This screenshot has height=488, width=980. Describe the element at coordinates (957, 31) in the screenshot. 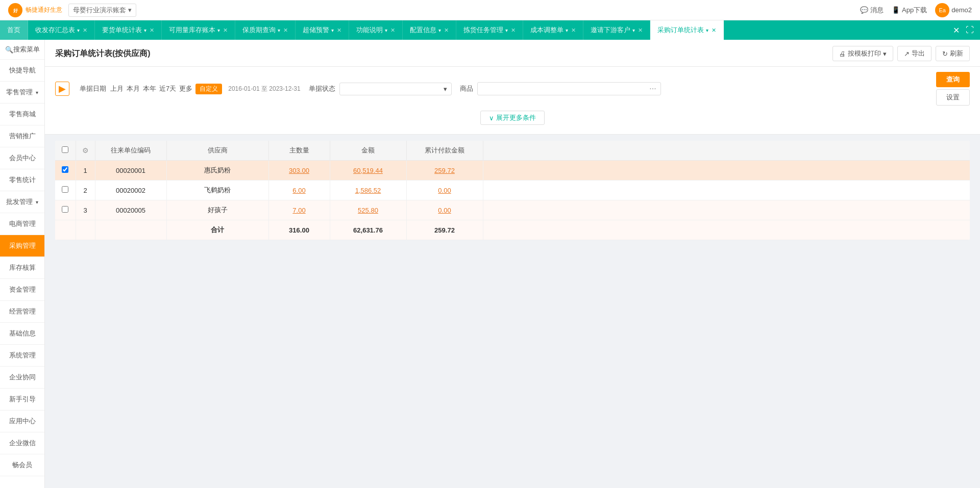

I see `close-all-tabs-button: ✕` at that location.